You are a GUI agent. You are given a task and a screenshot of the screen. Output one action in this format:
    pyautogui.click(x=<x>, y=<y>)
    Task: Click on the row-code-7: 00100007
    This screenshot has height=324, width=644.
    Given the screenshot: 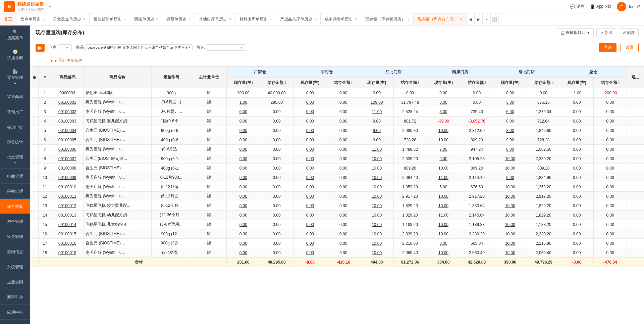 What is the action you would take?
    pyautogui.click(x=67, y=159)
    